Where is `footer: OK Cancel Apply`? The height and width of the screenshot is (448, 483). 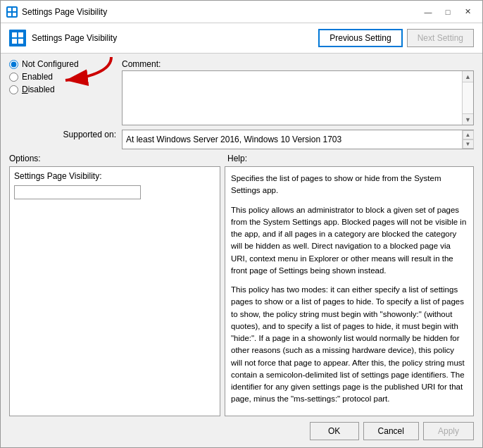
footer: OK Cancel Apply is located at coordinates (242, 432).